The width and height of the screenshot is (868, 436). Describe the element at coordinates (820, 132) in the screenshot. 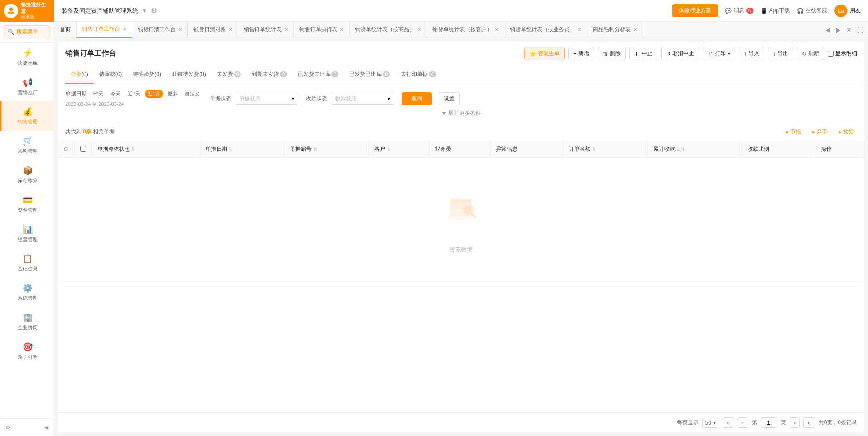

I see `table-actions: ● 审核 ● 弃审 ● 发货` at that location.